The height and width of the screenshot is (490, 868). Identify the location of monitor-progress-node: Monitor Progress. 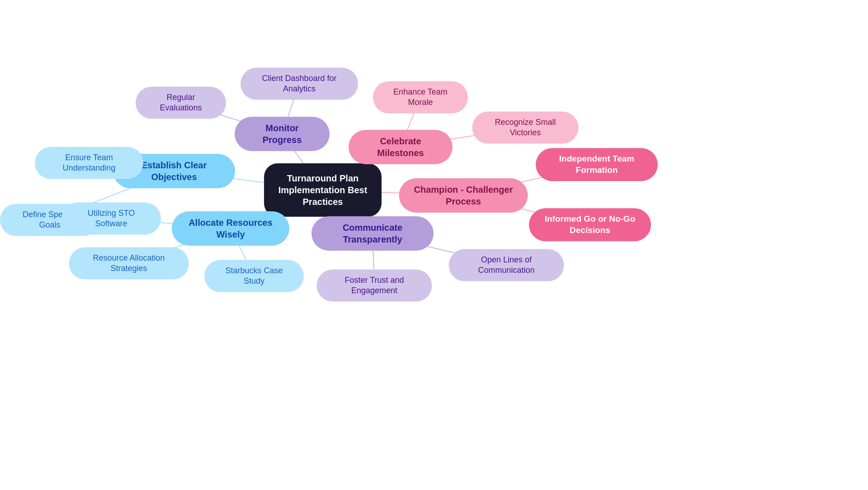
(282, 134).